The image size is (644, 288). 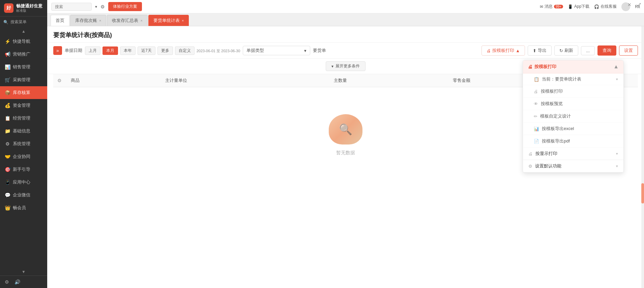 What do you see at coordinates (24, 67) in the screenshot?
I see `sidebar-item-sales: 📊 销售管理` at bounding box center [24, 67].